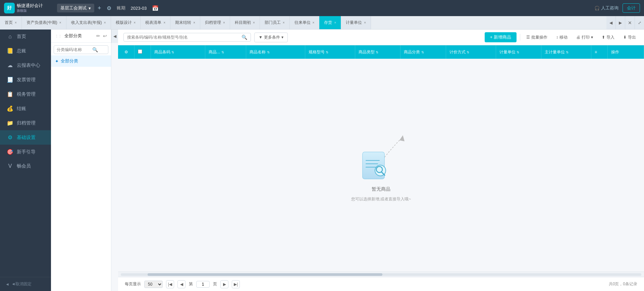  Describe the element at coordinates (519, 52) in the screenshot. I see `col-计量单位: 计量单位 ⇅` at that location.